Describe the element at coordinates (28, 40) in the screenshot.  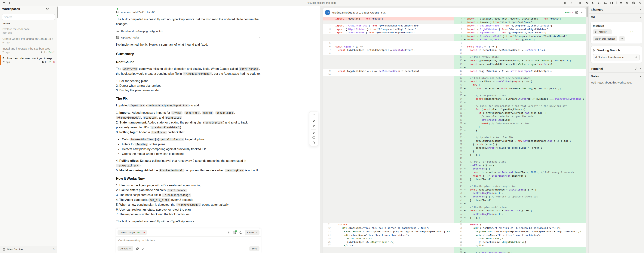
I see `workspace-item: Create Good First Issues on Github So p6…` at that location.